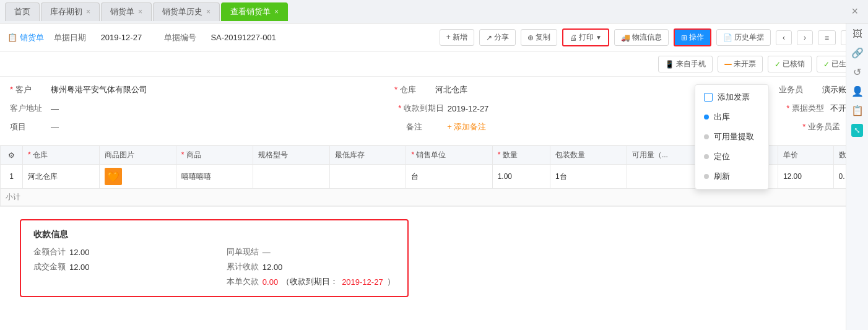 The image size is (868, 330). What do you see at coordinates (706, 117) in the screenshot?
I see `outbound-dot-icon` at bounding box center [706, 117].